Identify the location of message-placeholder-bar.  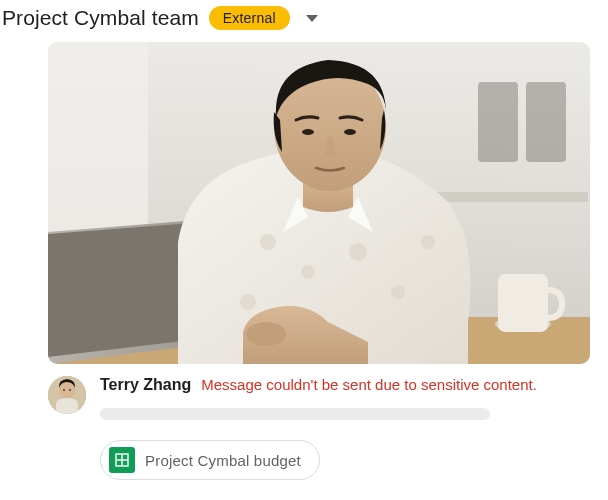
(295, 414).